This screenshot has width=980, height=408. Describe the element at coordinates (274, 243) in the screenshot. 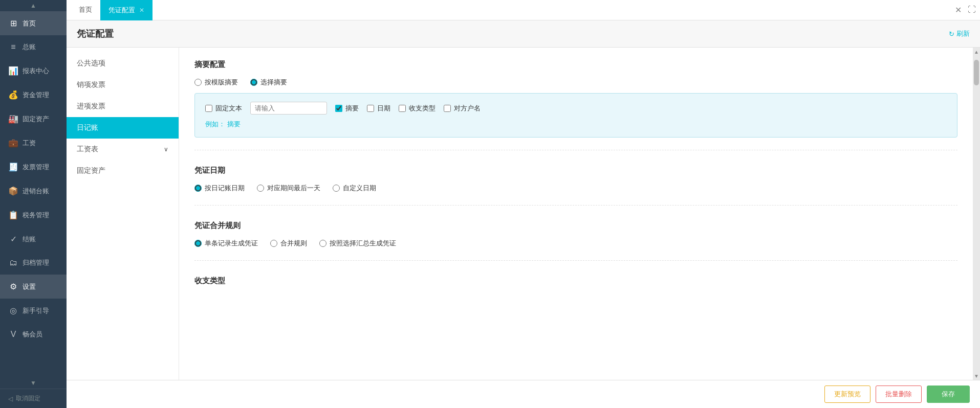

I see `radio-merge-rule-input` at that location.